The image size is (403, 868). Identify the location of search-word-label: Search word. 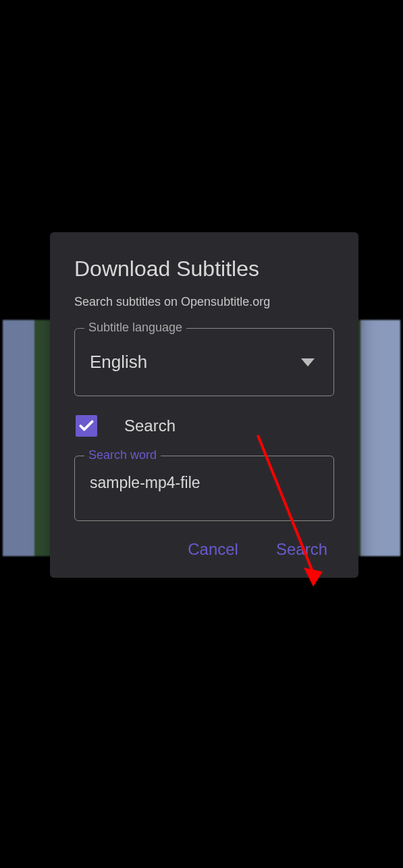
(123, 455).